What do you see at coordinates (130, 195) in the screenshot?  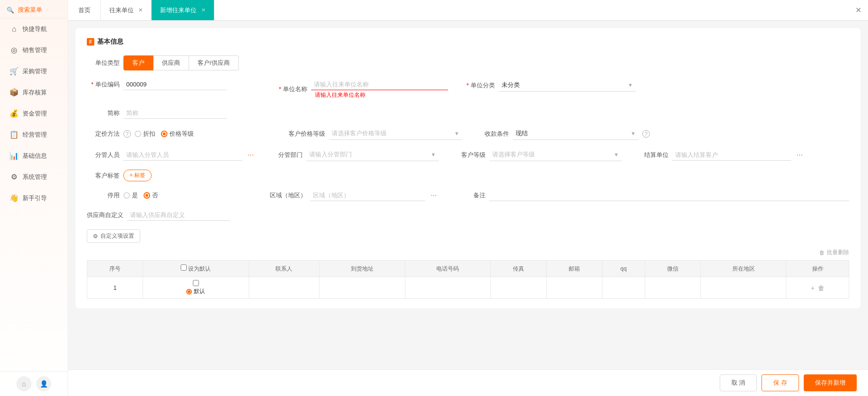 I see `disabled-yes: 是` at bounding box center [130, 195].